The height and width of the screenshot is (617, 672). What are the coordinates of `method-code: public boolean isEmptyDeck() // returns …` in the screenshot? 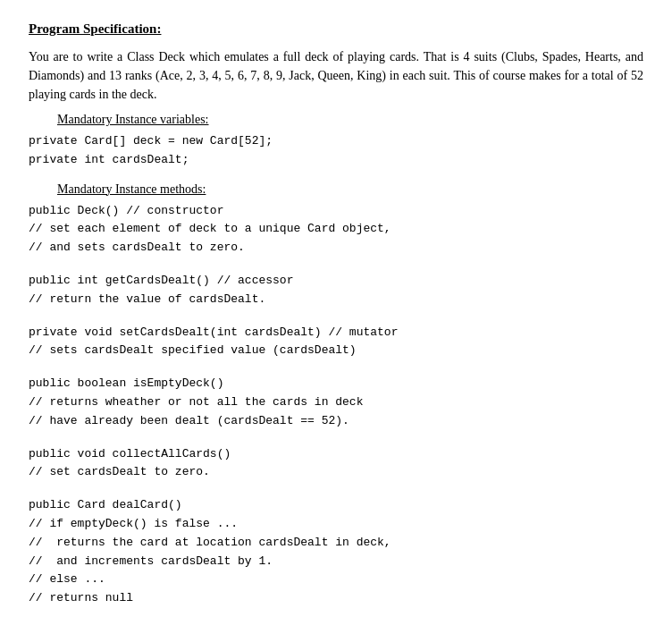 It's located at (336, 402).